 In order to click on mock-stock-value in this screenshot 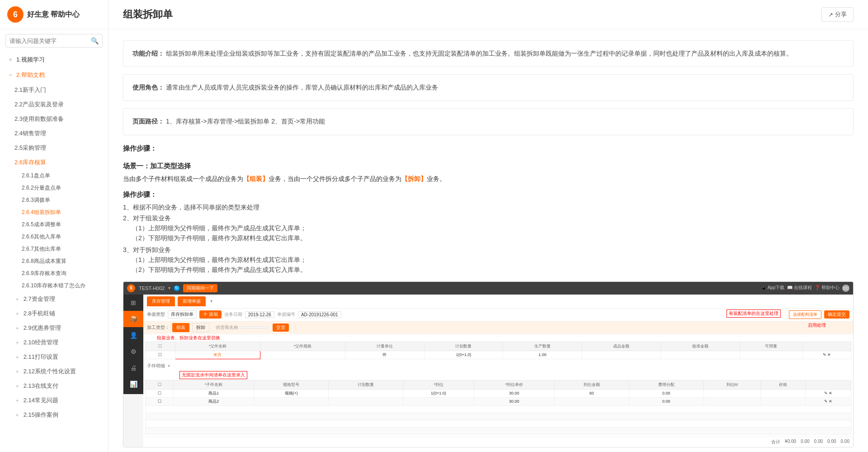, I will do `click(255, 328)`.